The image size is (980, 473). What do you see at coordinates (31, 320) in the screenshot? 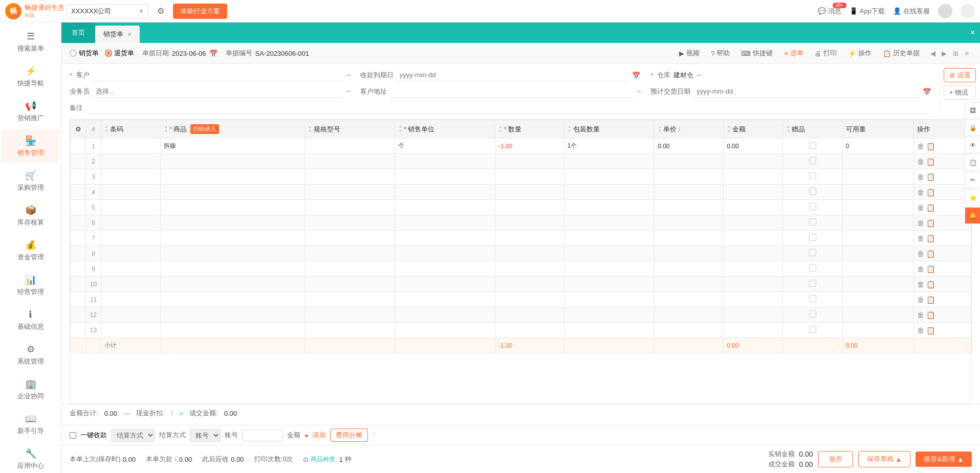
I see `sidebar-item-basic-info: ℹ 基础信息` at bounding box center [31, 320].